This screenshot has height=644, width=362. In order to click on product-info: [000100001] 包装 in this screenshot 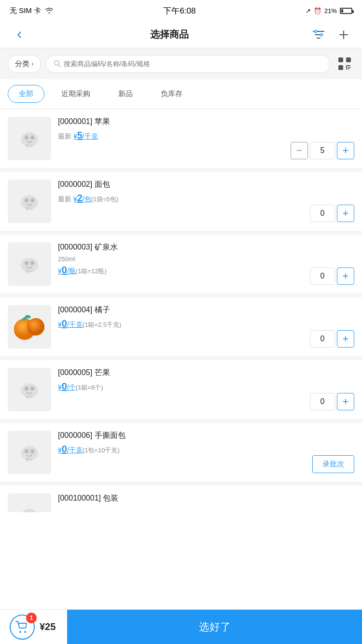, I will do `click(206, 500)`.